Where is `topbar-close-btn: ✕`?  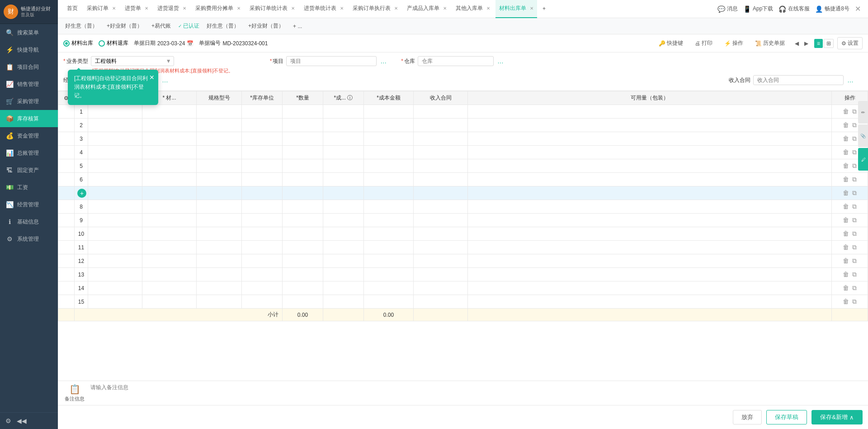
topbar-close-btn: ✕ is located at coordinates (858, 9).